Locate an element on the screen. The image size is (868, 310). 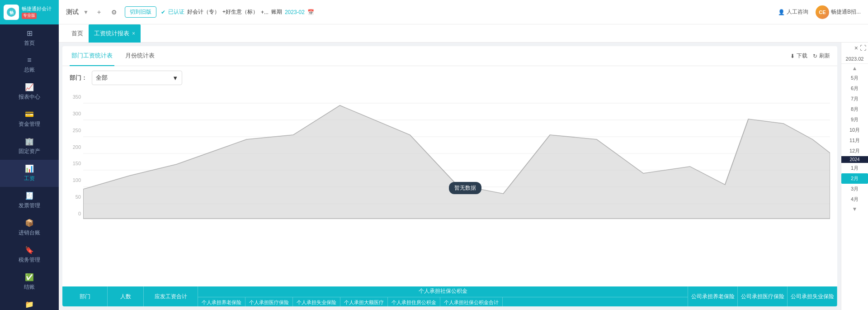
col-group-children: 个人承担养老保险 个人承担医疗保险 个人承担失业保险 个人承担大额医疗 个人承担… is located at coordinates (443, 302).